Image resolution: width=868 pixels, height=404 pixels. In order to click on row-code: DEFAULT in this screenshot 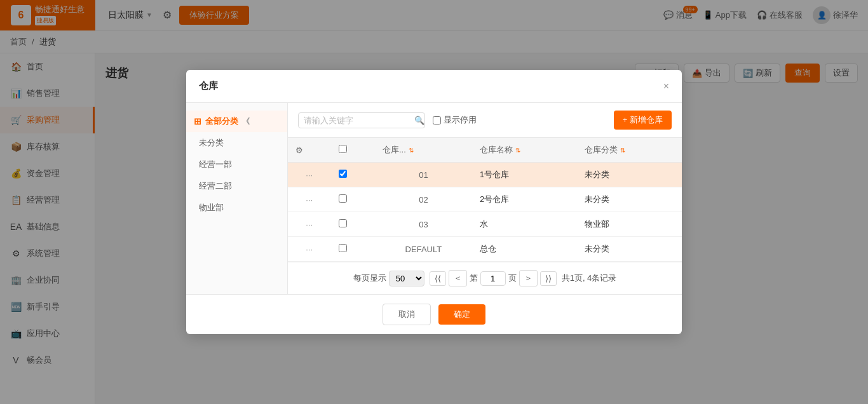, I will do `click(423, 249)`.